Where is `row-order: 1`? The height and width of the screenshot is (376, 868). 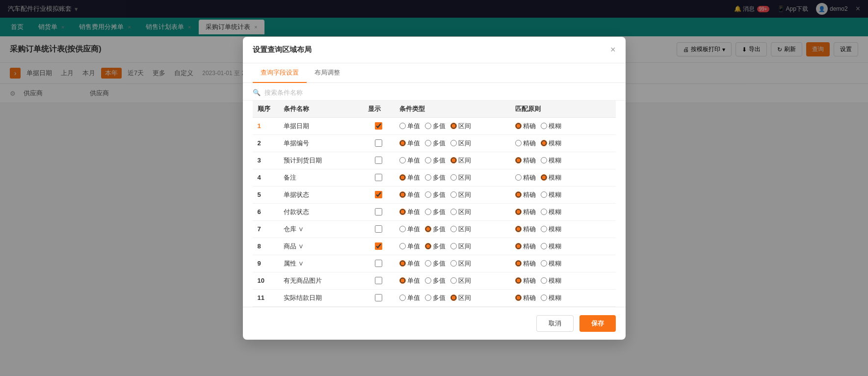
row-order: 1 is located at coordinates (266, 126).